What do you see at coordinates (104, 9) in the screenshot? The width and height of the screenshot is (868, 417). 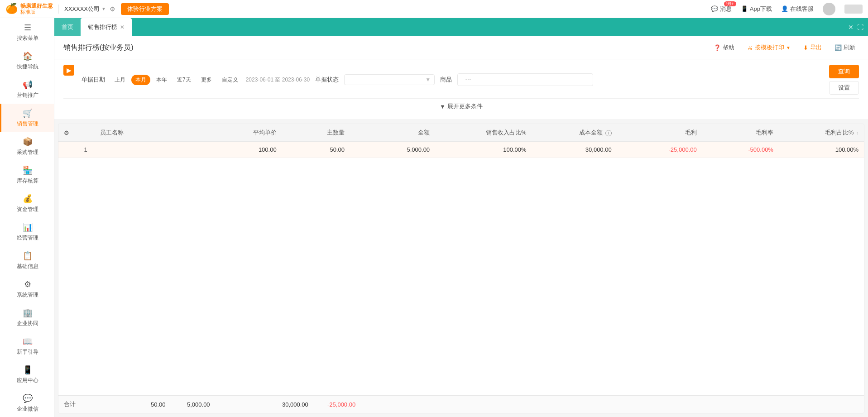 I see `company-chevron-icon: ▼` at bounding box center [104, 9].